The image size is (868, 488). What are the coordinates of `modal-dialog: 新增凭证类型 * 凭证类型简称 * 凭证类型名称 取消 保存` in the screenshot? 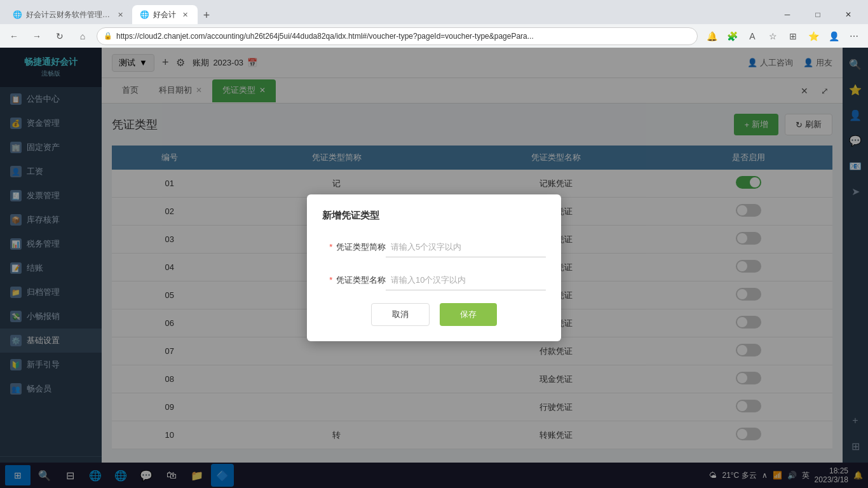 It's located at (434, 268).